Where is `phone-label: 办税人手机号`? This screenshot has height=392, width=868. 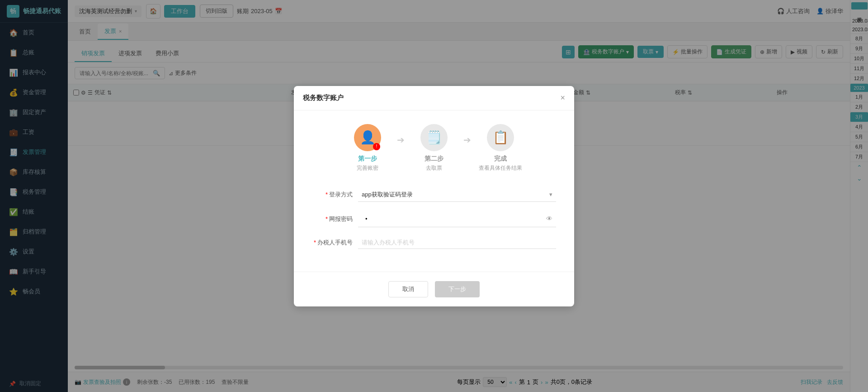
phone-label: 办税人手机号 is located at coordinates (332, 243).